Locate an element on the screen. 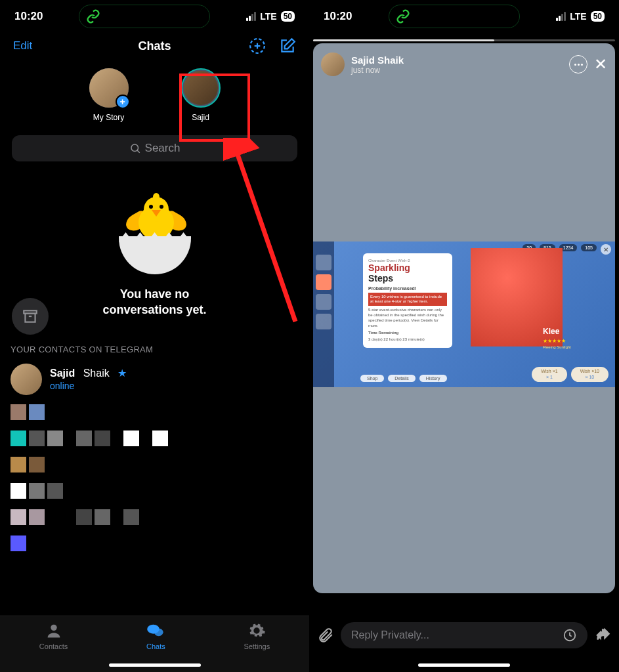 Image resolution: width=619 pixels, height=672 pixels. tab-chats: Chats is located at coordinates (156, 636).